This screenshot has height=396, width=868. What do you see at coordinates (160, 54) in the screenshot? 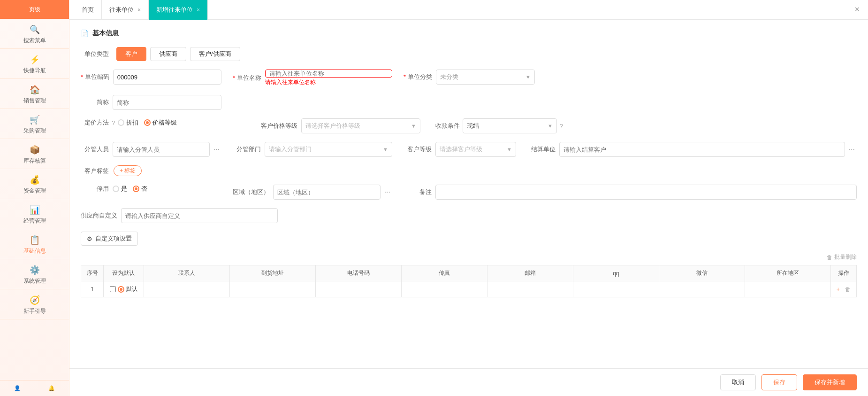
I see `unit-type-field: 单位类型 客户 供应商 客户/供应商` at bounding box center [160, 54].